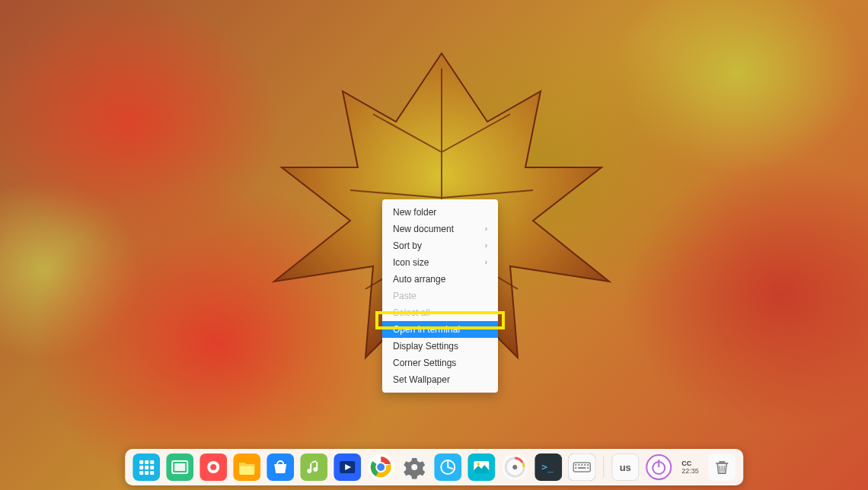  What do you see at coordinates (407, 246) in the screenshot?
I see `menu-item-label: Sort by` at bounding box center [407, 246].